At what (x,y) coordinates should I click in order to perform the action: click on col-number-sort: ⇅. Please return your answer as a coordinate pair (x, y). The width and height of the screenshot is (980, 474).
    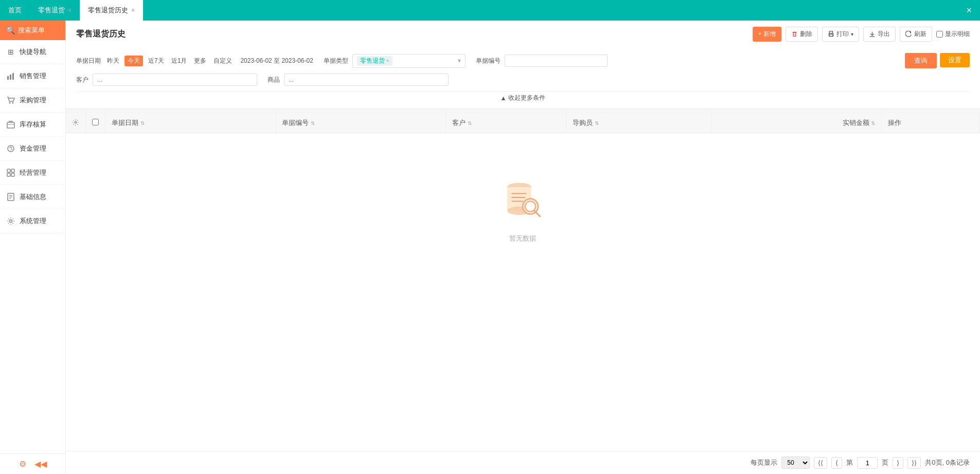
    Looking at the image, I should click on (313, 123).